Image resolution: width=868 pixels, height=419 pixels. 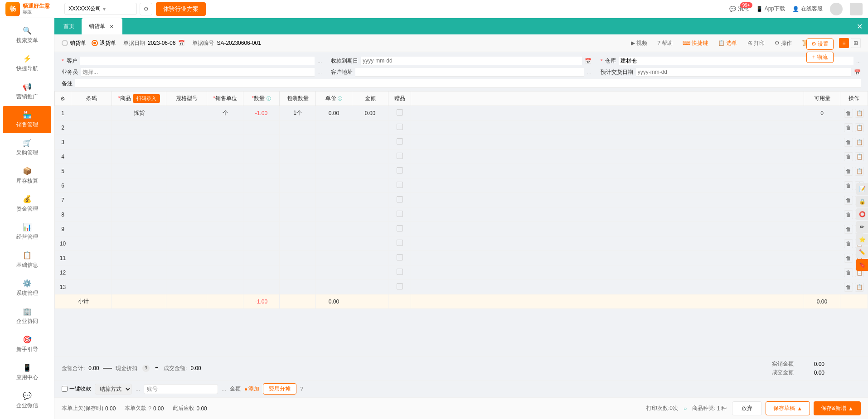 What do you see at coordinates (771, 9) in the screenshot?
I see `app-download-button: 📱 App下载` at bounding box center [771, 9].